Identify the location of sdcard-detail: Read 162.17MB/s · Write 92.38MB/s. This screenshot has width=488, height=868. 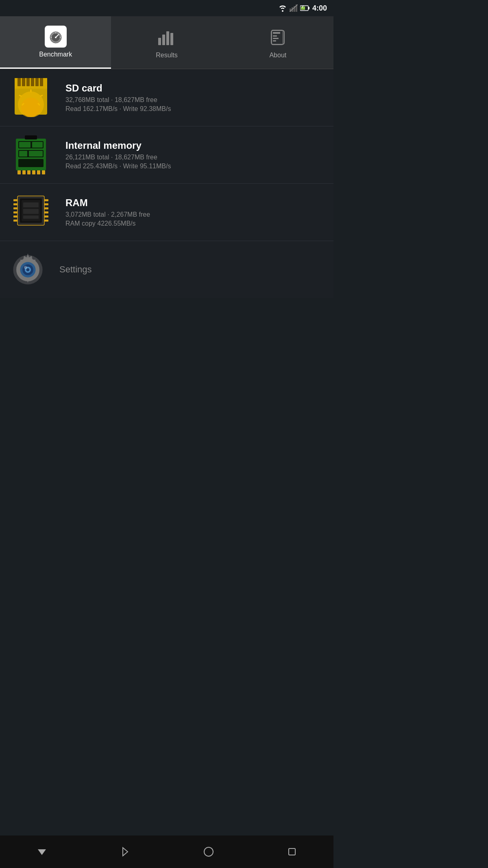
(196, 109).